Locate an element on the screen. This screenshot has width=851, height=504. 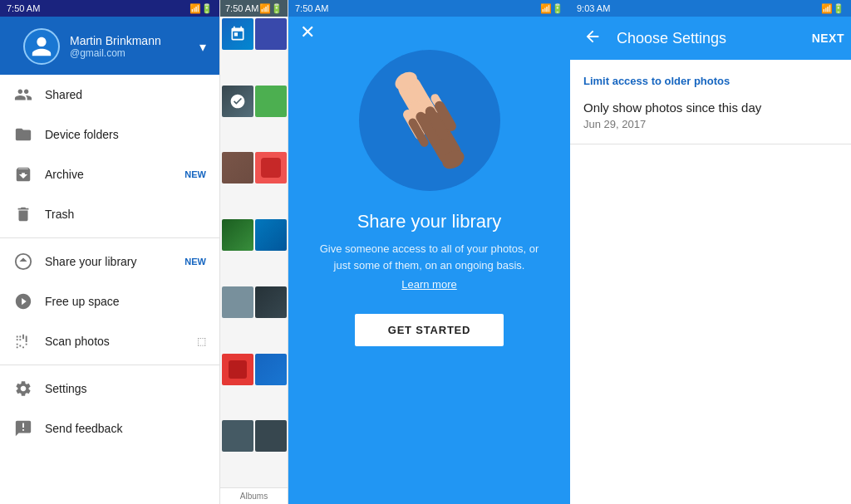
back-button is located at coordinates (593, 38).